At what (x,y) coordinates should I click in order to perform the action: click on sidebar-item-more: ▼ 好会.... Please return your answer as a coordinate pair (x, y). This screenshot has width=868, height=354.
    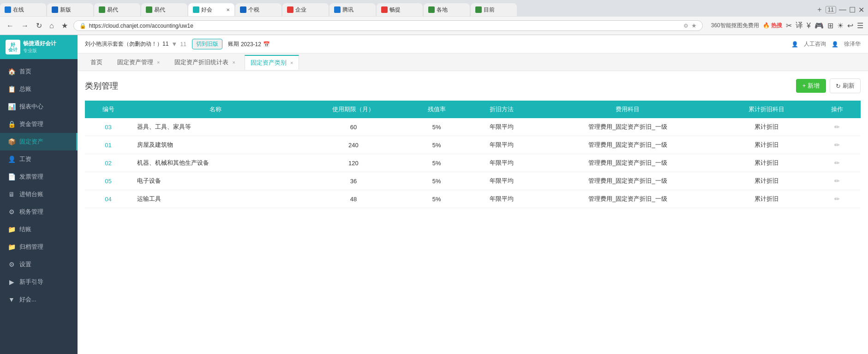
    Looking at the image, I should click on (39, 300).